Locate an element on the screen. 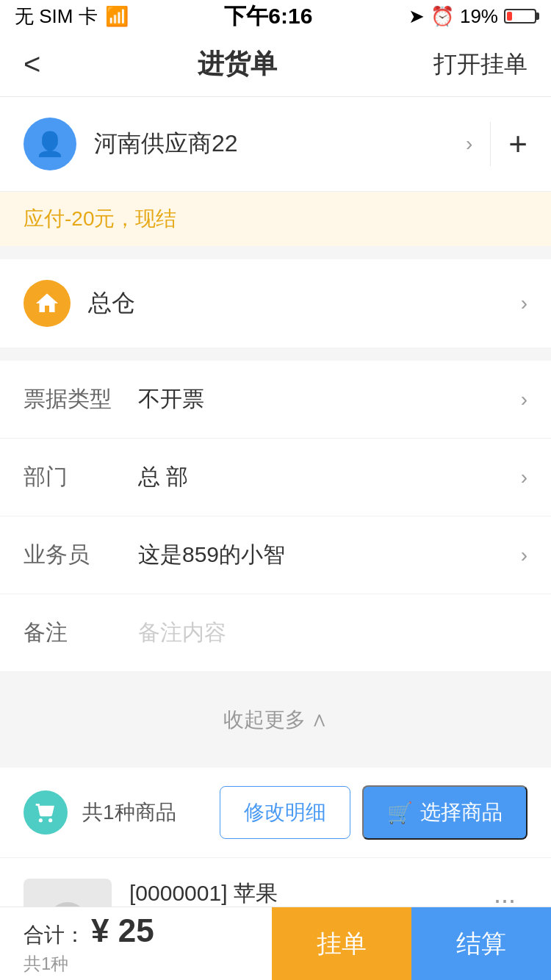 This screenshot has height=980, width=551. supplier-row: 👤 河南供应商22 › + is located at coordinates (276, 144).